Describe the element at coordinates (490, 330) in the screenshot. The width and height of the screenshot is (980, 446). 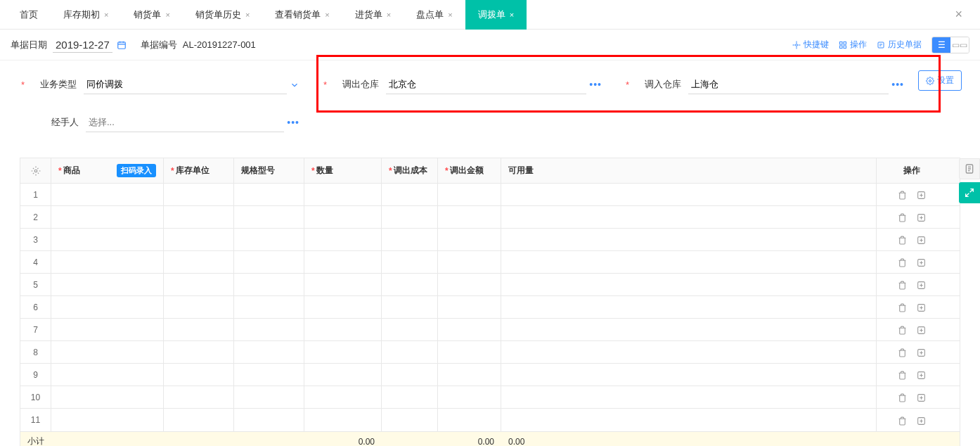
I see `table-row: 7` at that location.